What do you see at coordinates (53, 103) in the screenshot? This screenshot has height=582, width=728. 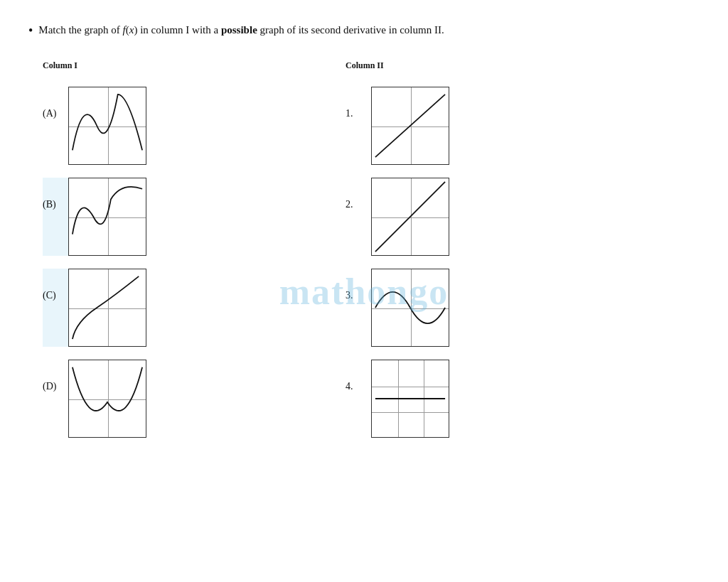 I see `label-A: (A)` at bounding box center [53, 103].